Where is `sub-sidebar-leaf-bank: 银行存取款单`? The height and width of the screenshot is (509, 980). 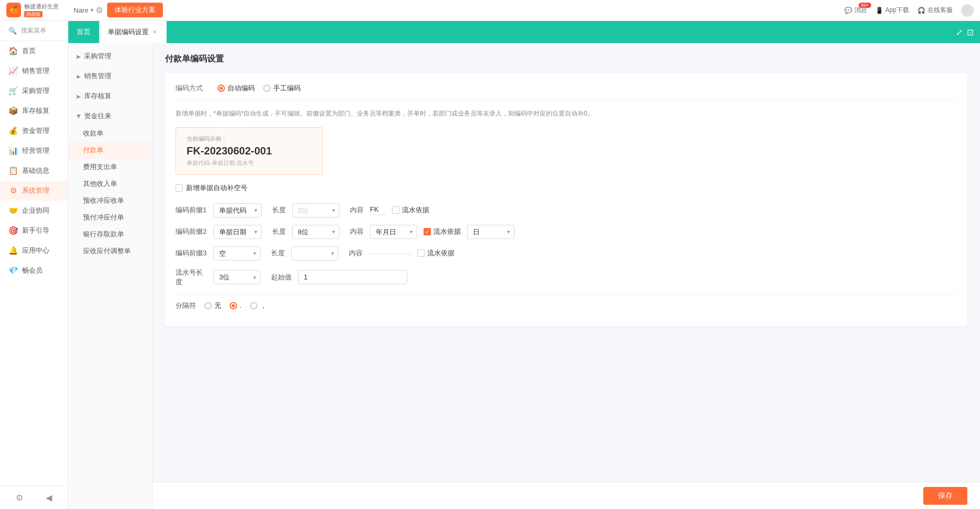
sub-sidebar-leaf-bank: 银行存取款单 is located at coordinates (110, 234).